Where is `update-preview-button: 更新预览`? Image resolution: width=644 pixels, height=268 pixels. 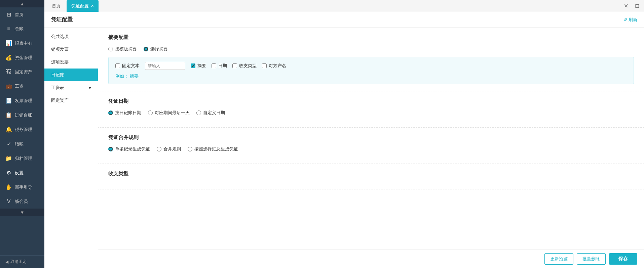 update-preview-button: 更新预览 is located at coordinates (559, 259).